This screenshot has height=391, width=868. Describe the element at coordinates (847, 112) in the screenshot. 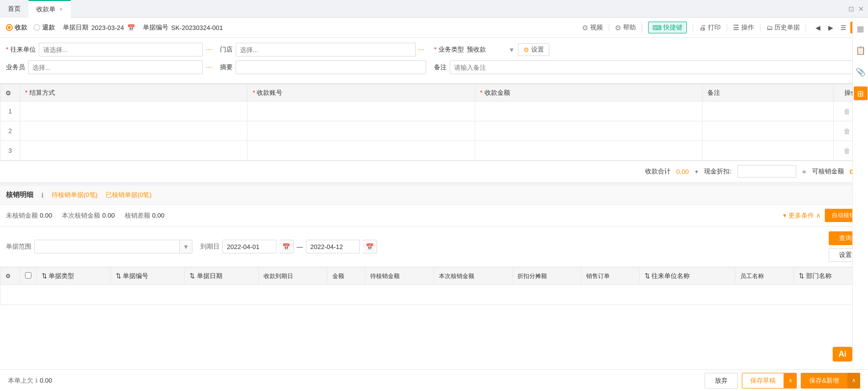

I see `row-1-delete-icon: 🗑` at that location.